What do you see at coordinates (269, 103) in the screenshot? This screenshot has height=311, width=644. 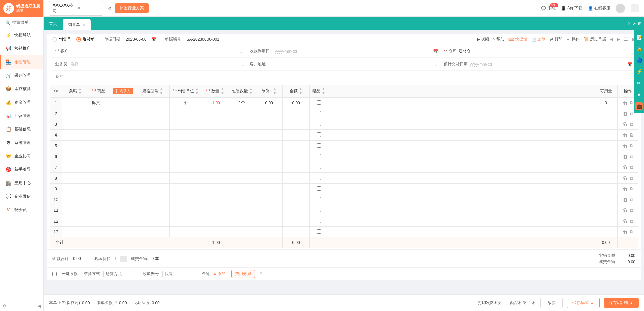 I see `row-price: 0.00` at bounding box center [269, 103].